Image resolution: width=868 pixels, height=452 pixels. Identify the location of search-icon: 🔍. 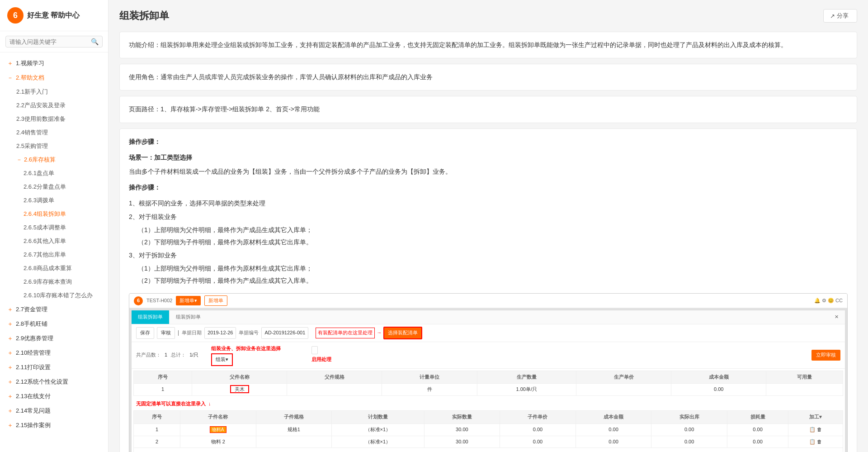
(95, 42).